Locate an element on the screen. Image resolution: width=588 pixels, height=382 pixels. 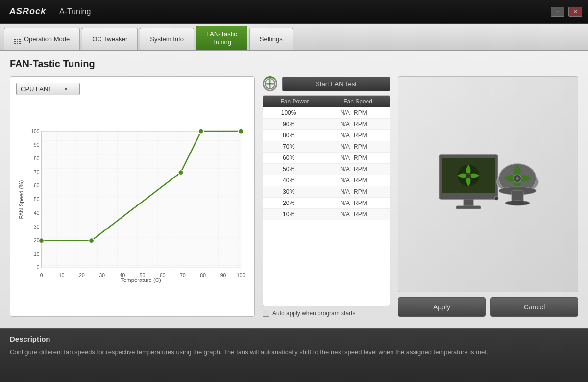
td-power: 80% is located at coordinates (289, 135).